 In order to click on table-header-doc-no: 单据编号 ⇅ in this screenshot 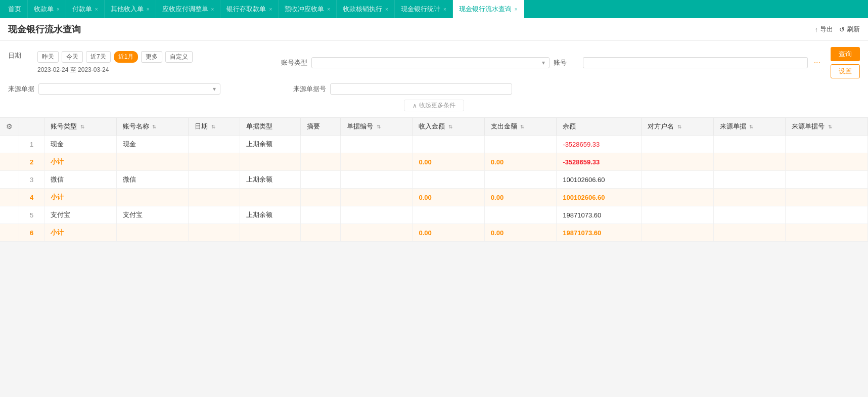, I will do `click(376, 126)`.